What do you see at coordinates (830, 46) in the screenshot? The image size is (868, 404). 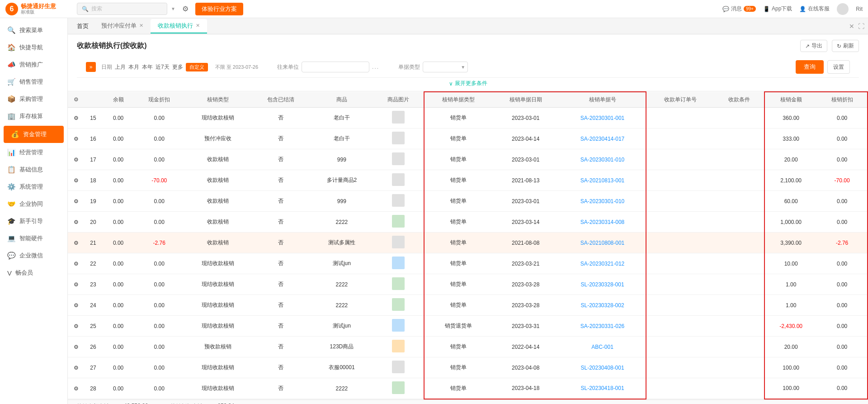 I see `page-actions: ↗ 导出 ↻ 刷新` at bounding box center [830, 46].